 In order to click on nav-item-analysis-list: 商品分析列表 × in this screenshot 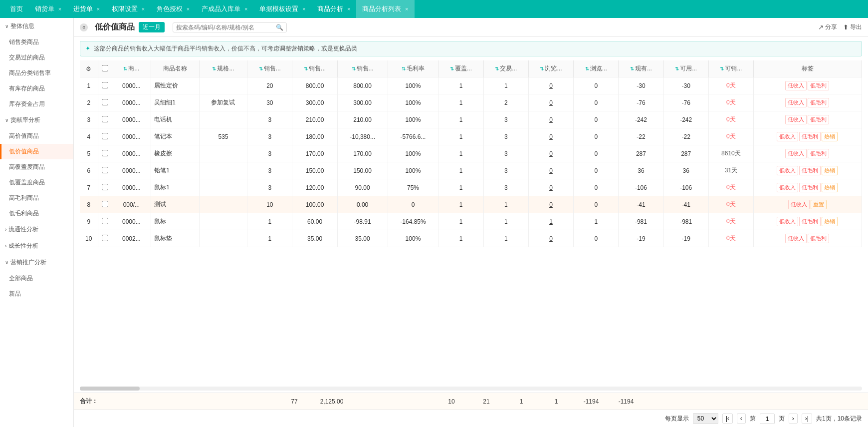, I will do `click(385, 9)`.